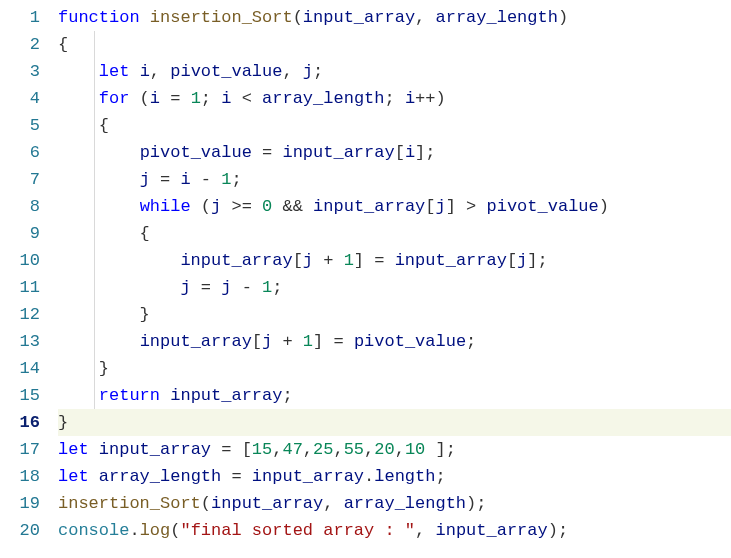 The height and width of the screenshot is (558, 731). What do you see at coordinates (20, 44) in the screenshot?
I see `line-number: 2` at bounding box center [20, 44].